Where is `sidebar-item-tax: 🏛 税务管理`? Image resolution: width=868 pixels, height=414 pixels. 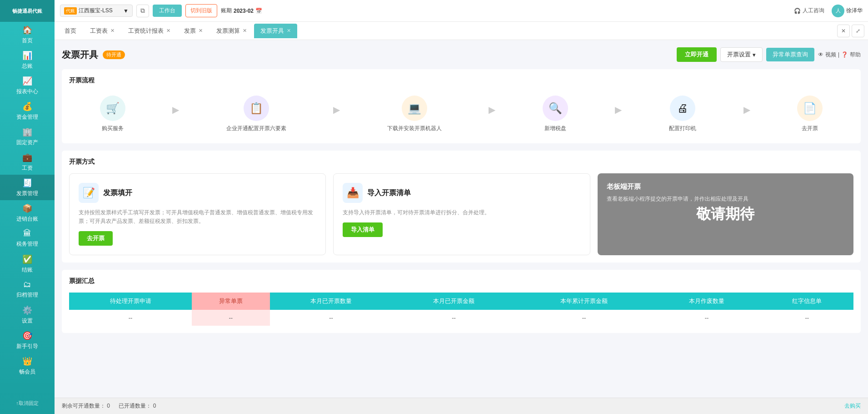 sidebar-item-tax: 🏛 税务管理 is located at coordinates (27, 238).